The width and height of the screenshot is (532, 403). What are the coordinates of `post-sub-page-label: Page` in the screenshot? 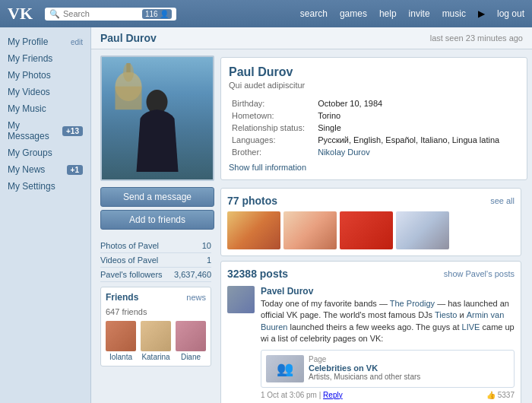 It's located at (365, 359).